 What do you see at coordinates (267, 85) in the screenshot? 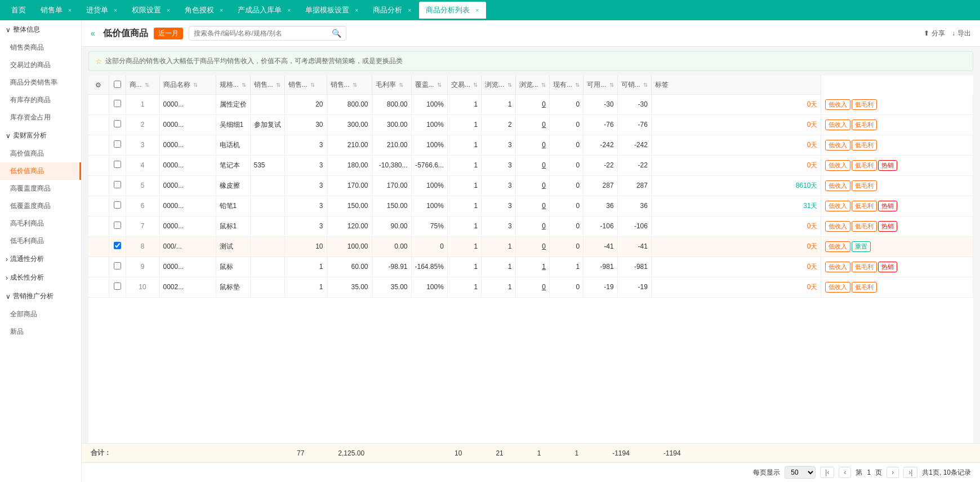
I see `th-sales-qty: 销售... ⇅` at bounding box center [267, 85].